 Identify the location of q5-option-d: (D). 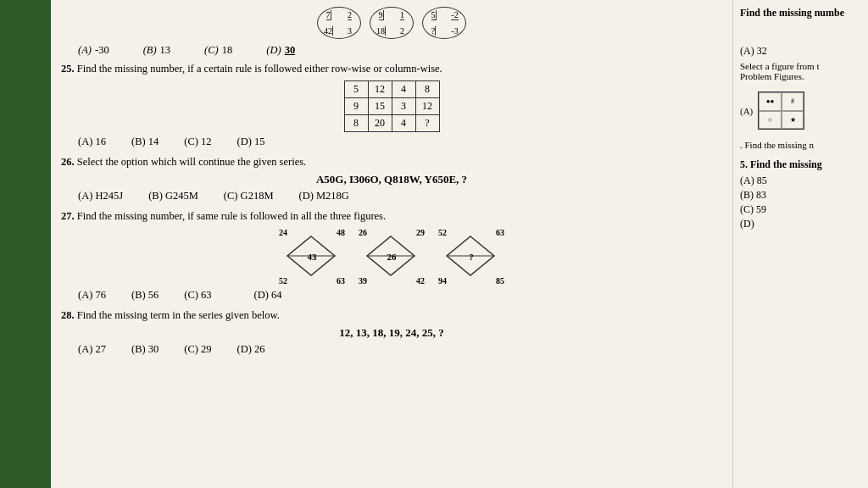
(800, 224).